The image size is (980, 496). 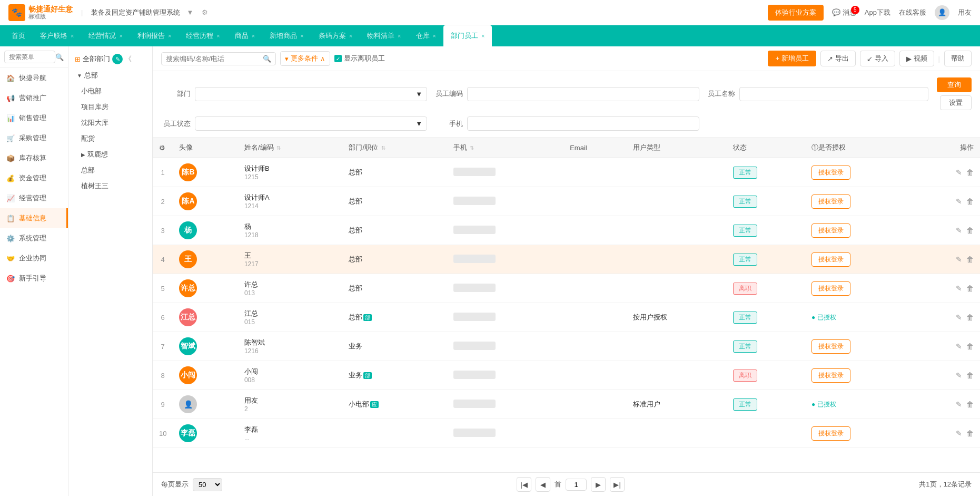 What do you see at coordinates (213, 59) in the screenshot?
I see `search-input` at bounding box center [213, 59].